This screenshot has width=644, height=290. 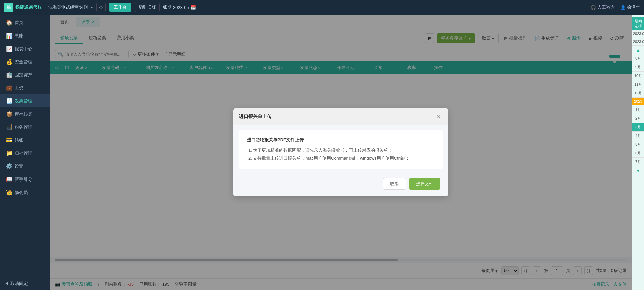 I want to click on invoice-icon: 🧾, so click(x=9, y=101).